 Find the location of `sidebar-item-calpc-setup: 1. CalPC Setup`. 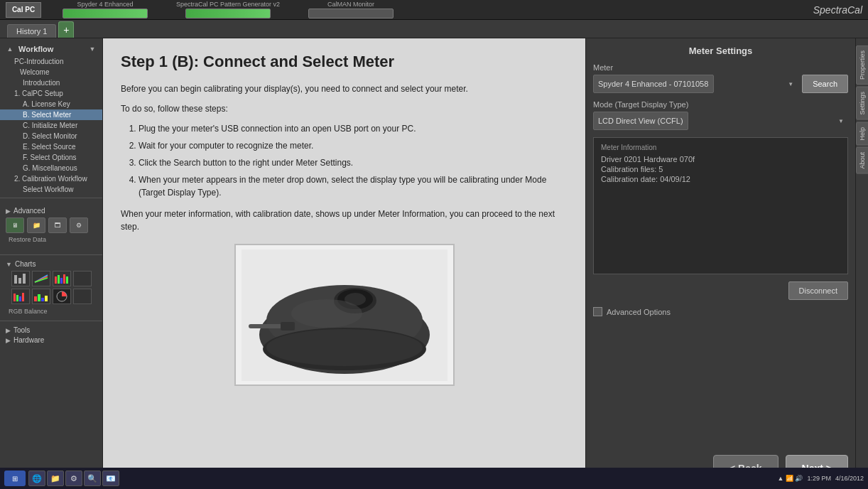

sidebar-item-calpc-setup: 1. CalPC Setup is located at coordinates (51, 94).